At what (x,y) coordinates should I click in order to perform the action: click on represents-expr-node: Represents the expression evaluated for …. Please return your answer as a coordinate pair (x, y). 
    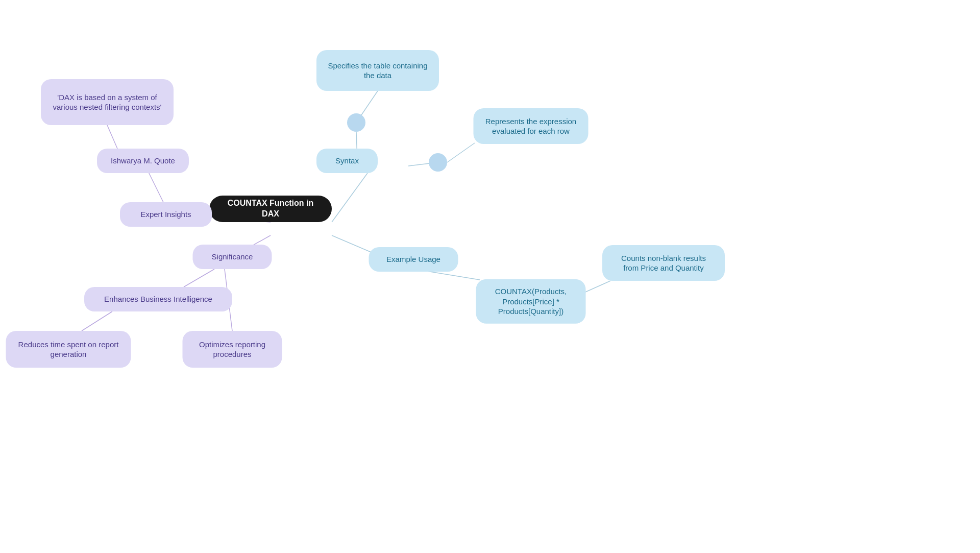
    Looking at the image, I should click on (531, 126).